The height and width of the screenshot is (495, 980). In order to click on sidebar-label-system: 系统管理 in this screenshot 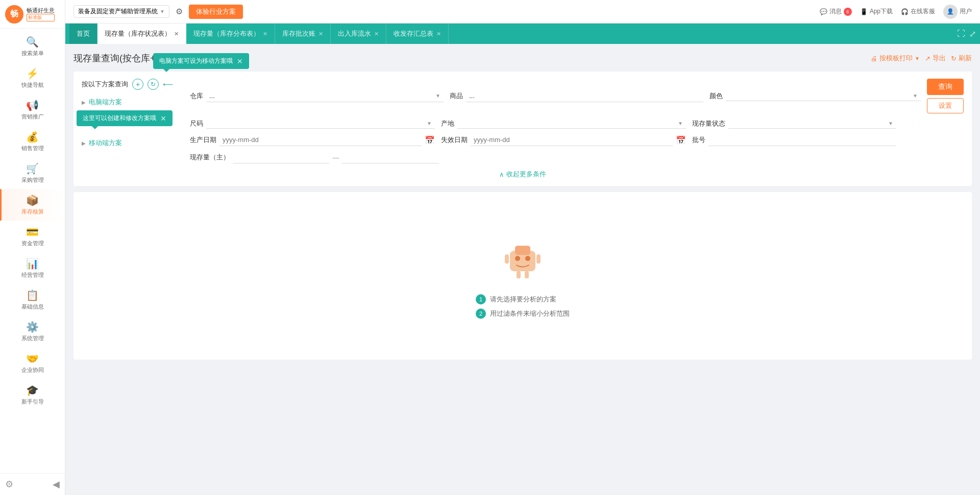, I will do `click(33, 338)`.